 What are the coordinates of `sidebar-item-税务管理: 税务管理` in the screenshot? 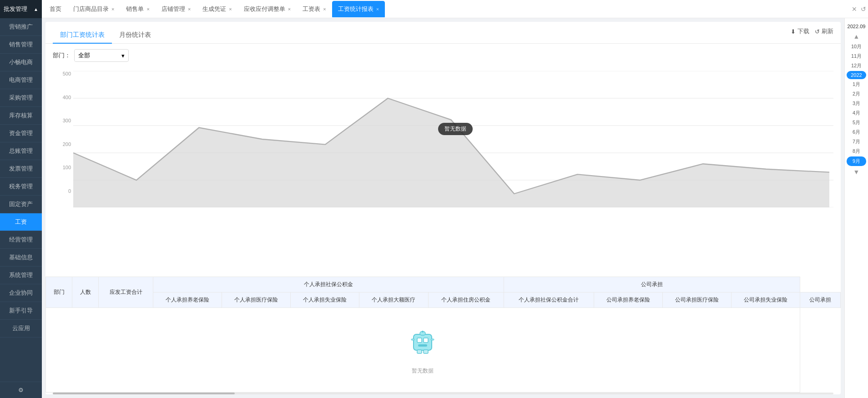 It's located at (21, 186).